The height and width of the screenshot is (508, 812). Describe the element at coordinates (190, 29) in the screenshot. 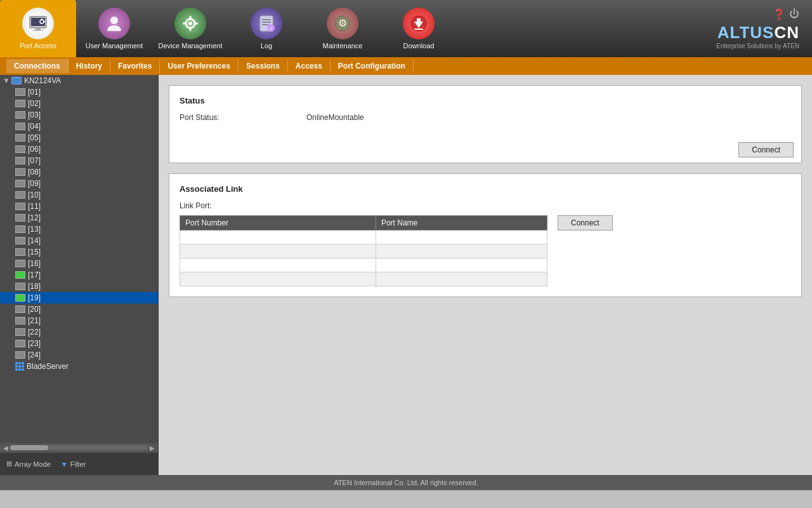

I see `nav-device-management: Device Management` at that location.